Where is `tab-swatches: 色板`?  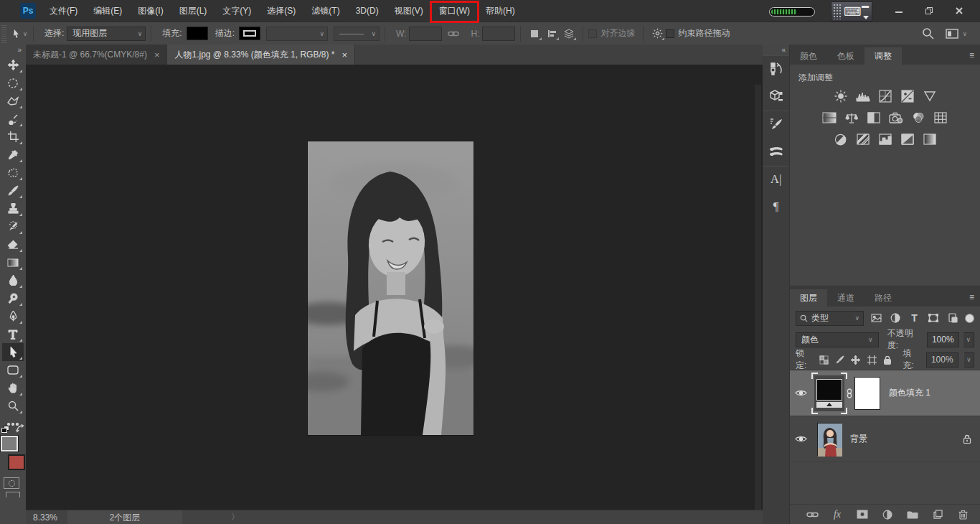
tab-swatches: 色板 is located at coordinates (846, 56).